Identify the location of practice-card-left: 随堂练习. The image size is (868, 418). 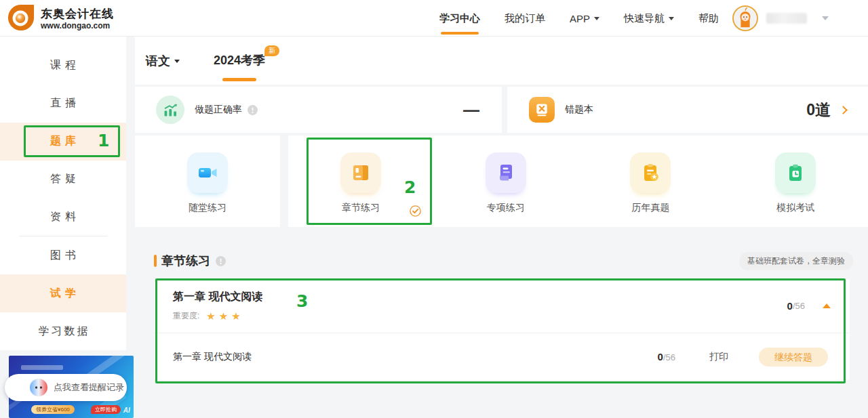
(208, 182).